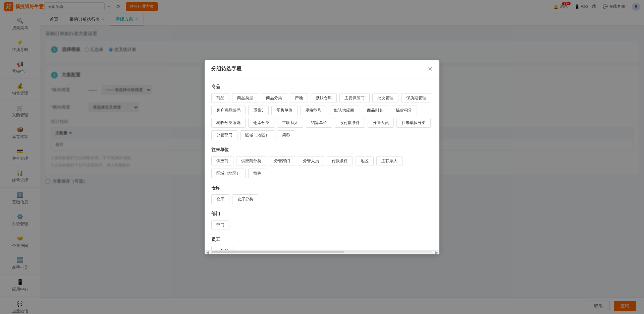 The height and width of the screenshot is (314, 644). What do you see at coordinates (365, 161) in the screenshot?
I see `field-tag-partner-5: 地区` at bounding box center [365, 161].